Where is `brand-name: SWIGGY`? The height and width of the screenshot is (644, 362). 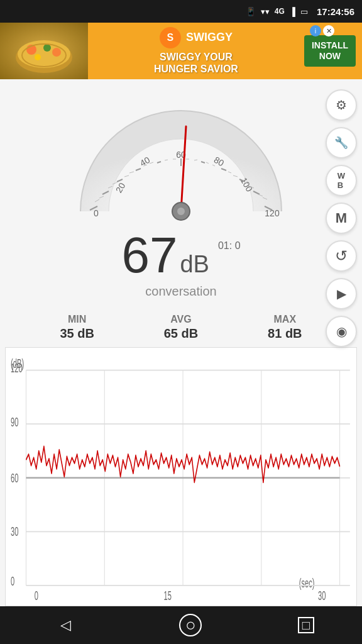 brand-name: SWIGGY is located at coordinates (209, 38).